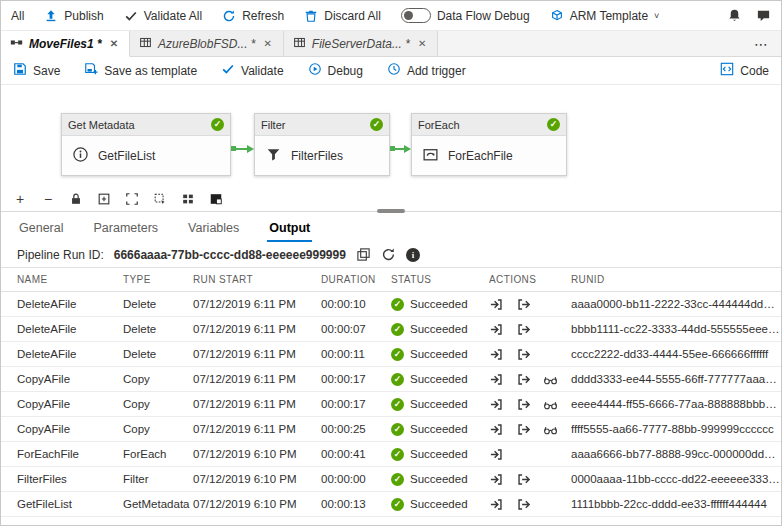 The image size is (782, 526). I want to click on tab-output: Output, so click(290, 232).